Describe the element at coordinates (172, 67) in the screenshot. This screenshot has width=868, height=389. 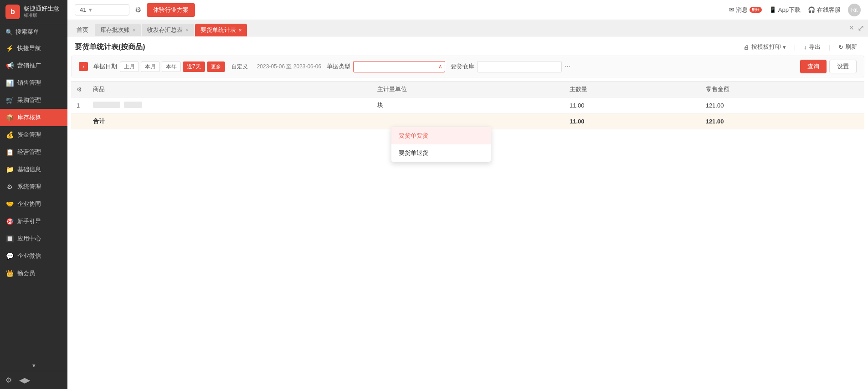
I see `date-filter-group: 单据日期 上月 本月 本年 近7天 更多 自定义` at that location.